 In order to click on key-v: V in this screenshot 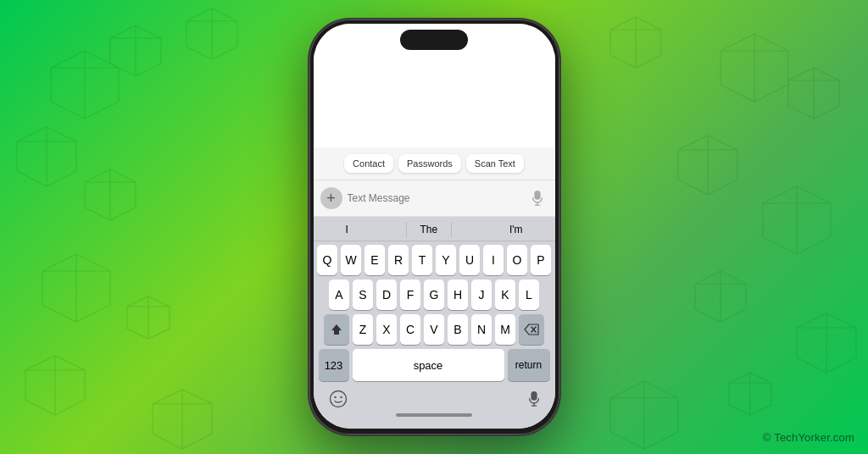, I will do `click(434, 329)`.